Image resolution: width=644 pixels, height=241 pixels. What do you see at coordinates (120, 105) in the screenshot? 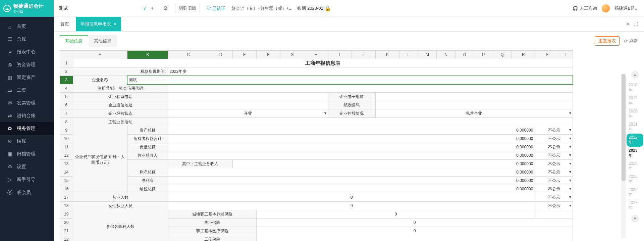
I see `cell: 企业通信地址` at bounding box center [120, 105].